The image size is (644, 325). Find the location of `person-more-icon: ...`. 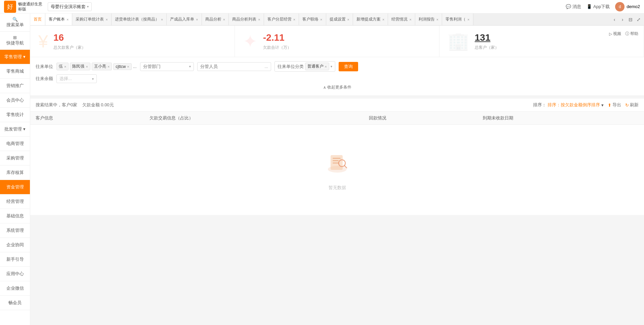

person-more-icon: ... is located at coordinates (266, 67).